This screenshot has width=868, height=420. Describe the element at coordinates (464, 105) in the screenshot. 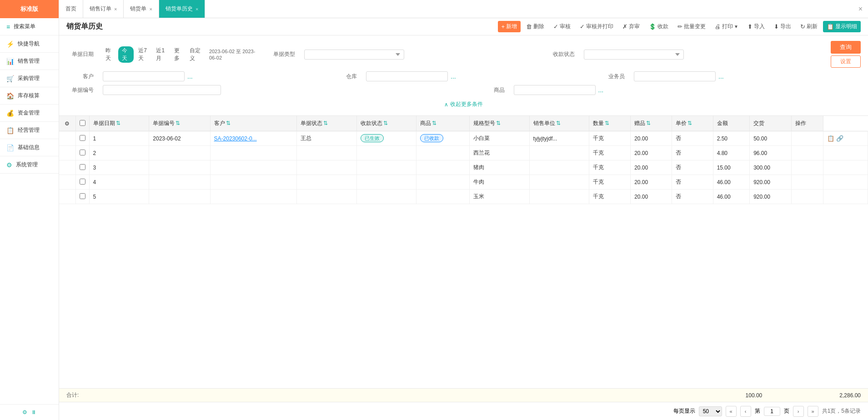

I see `collapse-button: ∧ 收起更多条件` at that location.